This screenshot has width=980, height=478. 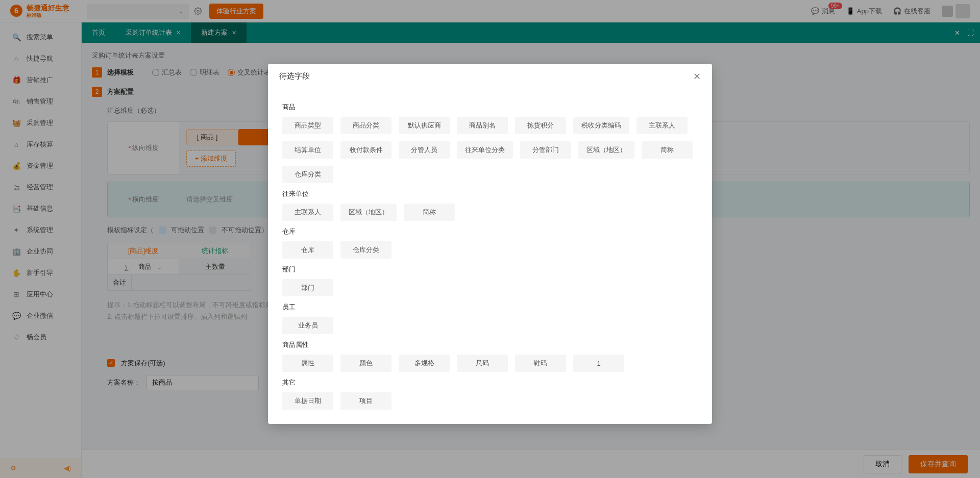 I want to click on field-chip: 尺码, so click(x=482, y=363).